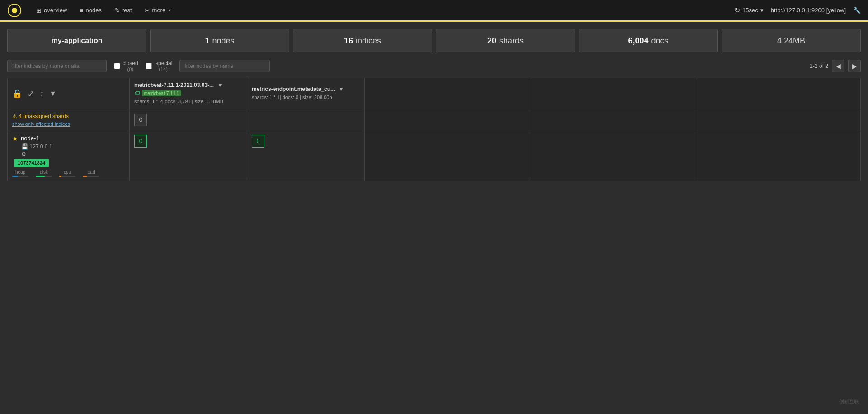  I want to click on nav-overview: ⊞ overview, so click(52, 10).